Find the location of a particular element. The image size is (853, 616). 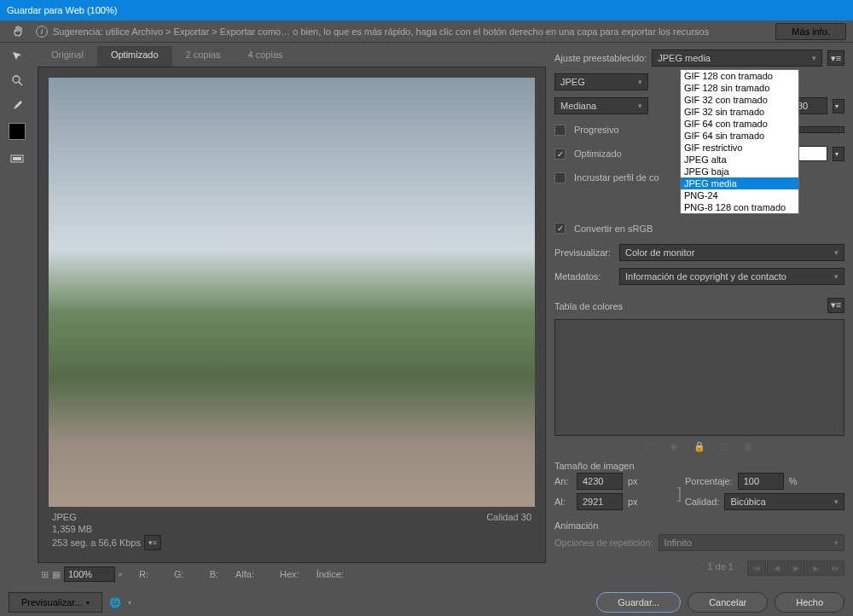

color-swatch is located at coordinates (17, 131).